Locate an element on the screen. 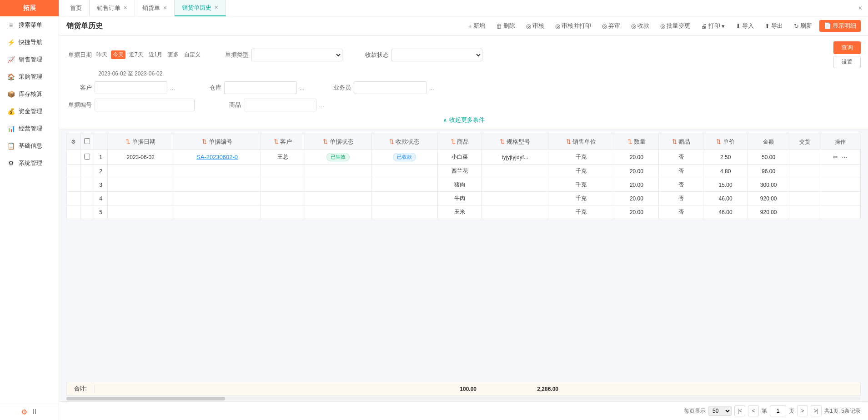 The width and height of the screenshot is (868, 420). audit-button: ◎ 审核 is located at coordinates (535, 26).